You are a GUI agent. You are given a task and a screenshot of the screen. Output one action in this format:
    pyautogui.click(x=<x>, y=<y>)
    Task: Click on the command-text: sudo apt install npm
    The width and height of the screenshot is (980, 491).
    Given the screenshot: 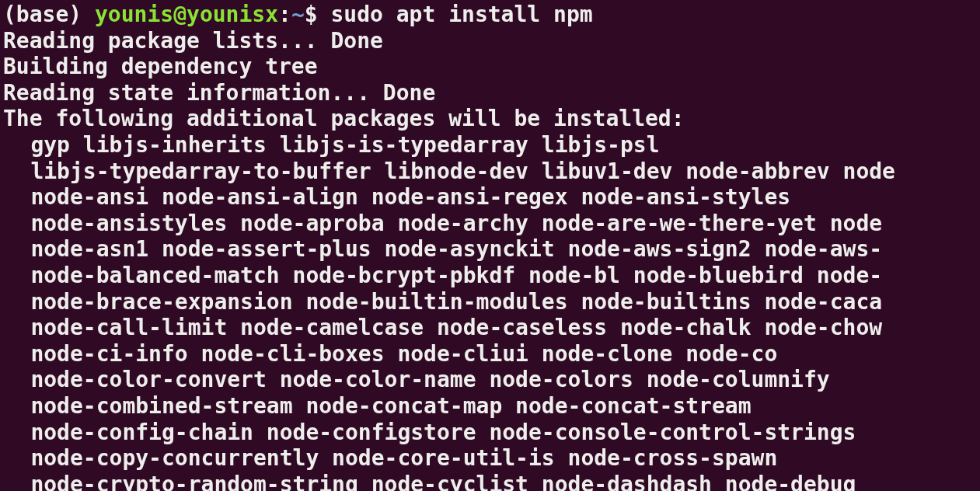 What is the action you would take?
    pyautogui.click(x=462, y=14)
    